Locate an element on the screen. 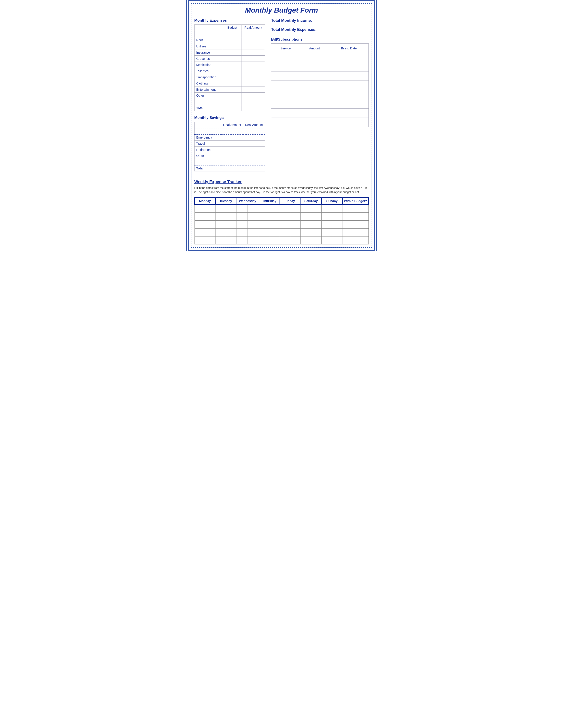  week-row1-day3 is located at coordinates (247, 209).